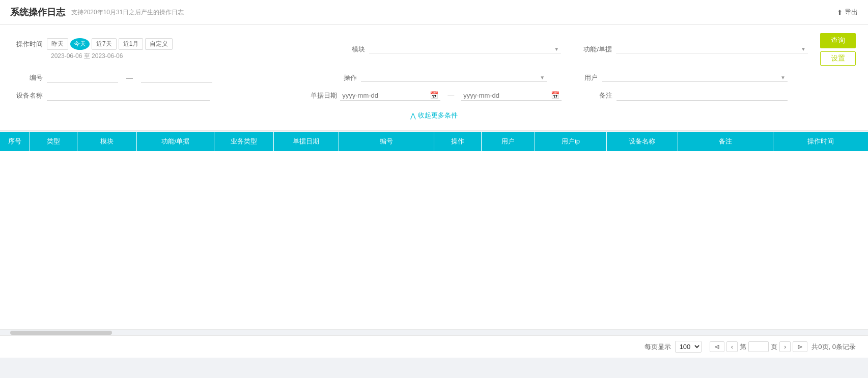  I want to click on last-page-button: ⊳, so click(800, 347).